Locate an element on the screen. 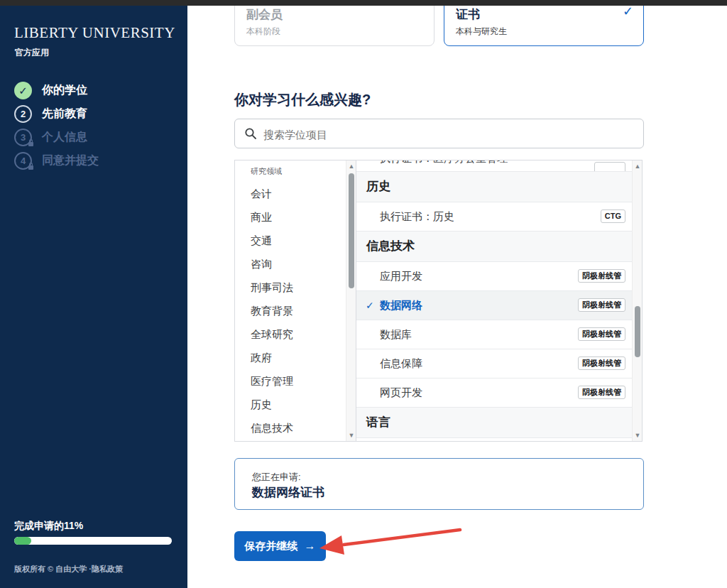 This screenshot has height=588, width=727. program-label: 应用开发 is located at coordinates (401, 276).